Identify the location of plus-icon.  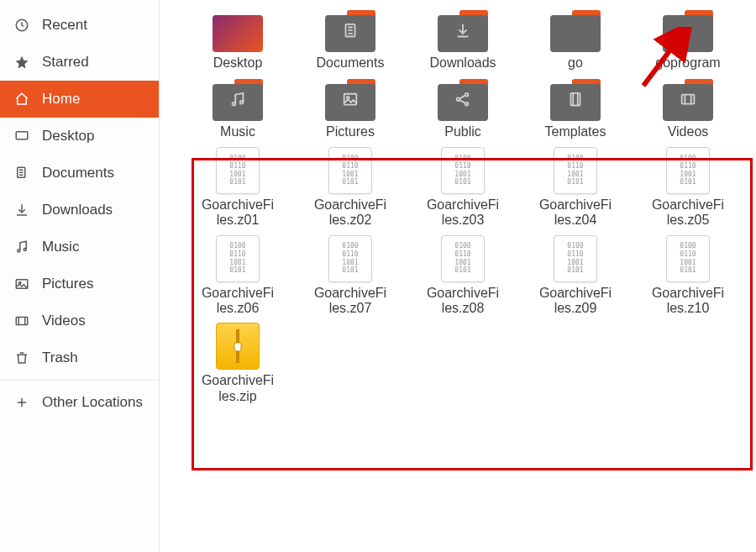
(22, 402).